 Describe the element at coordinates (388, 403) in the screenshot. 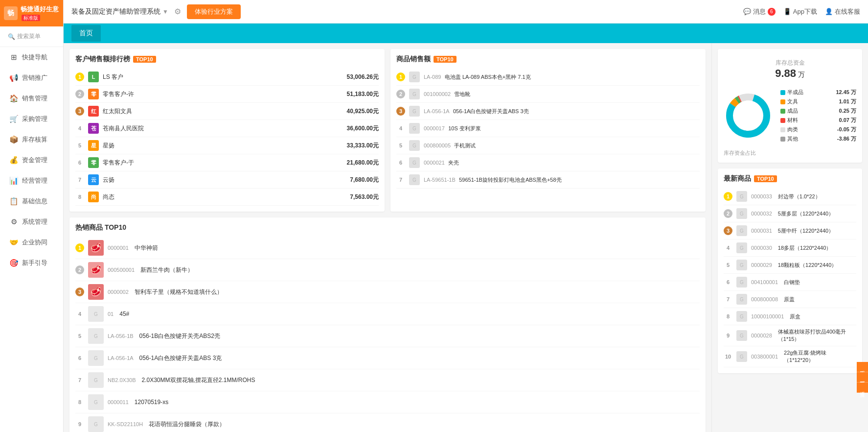

I see `hot-product-item: 8 G 0000011 12070519-xs` at that location.